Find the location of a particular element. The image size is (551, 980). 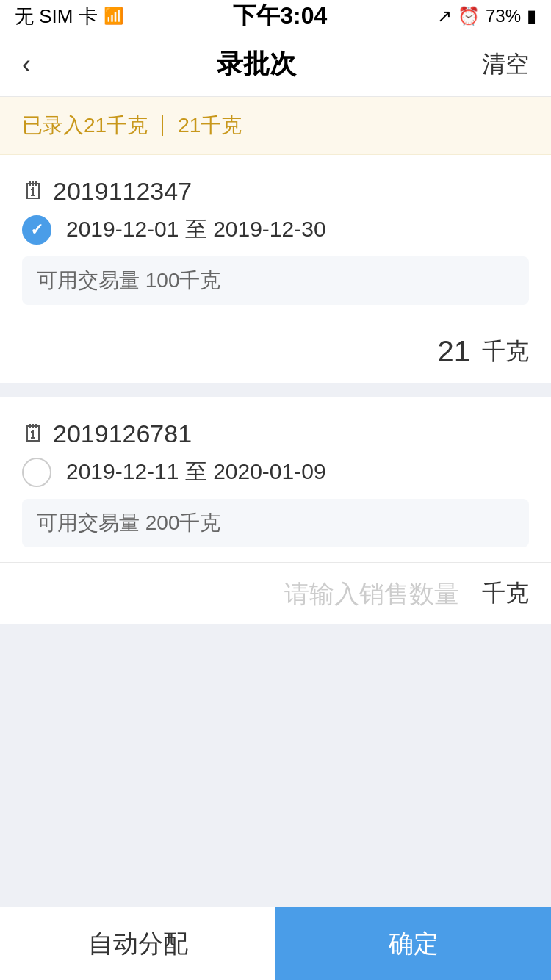

location-icon: ↗ is located at coordinates (444, 16).